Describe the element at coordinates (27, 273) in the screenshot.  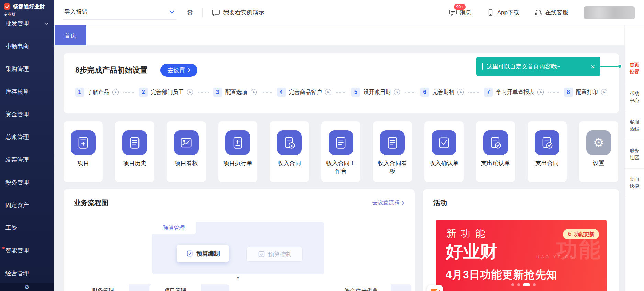
I see `sidebar-item-operations: 经营管理` at that location.